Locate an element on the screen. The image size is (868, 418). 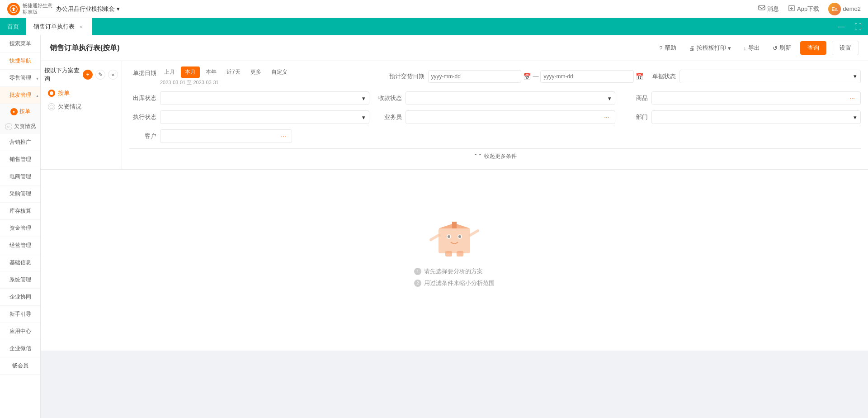
filter-nav-arrears: 欠资情况 is located at coordinates (81, 107).